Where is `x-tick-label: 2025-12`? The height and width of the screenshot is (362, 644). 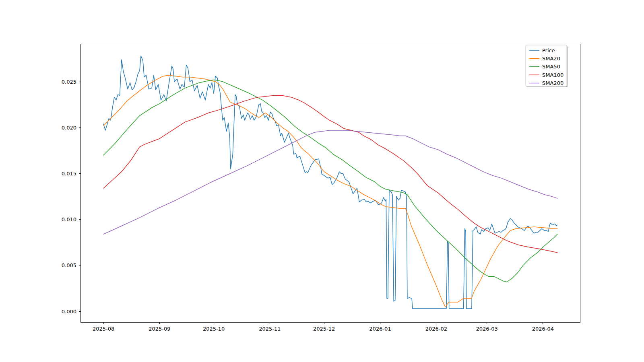 x-tick-label: 2025-12 is located at coordinates (324, 329).